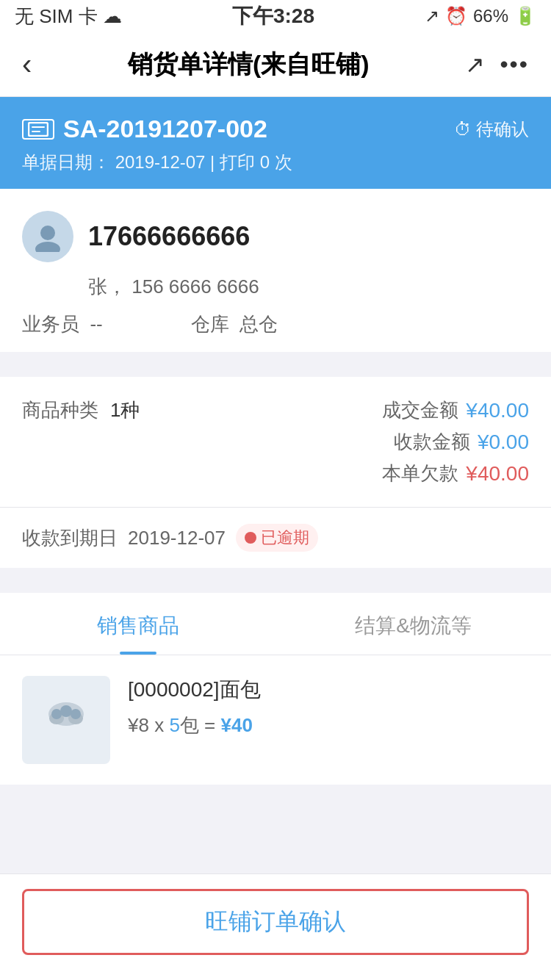 The image size is (551, 980). Describe the element at coordinates (276, 16) in the screenshot. I see `status-bar: 无 SIM 卡 ☁ 下午3:28 ↗ ⏰ 66% 🔋` at that location.